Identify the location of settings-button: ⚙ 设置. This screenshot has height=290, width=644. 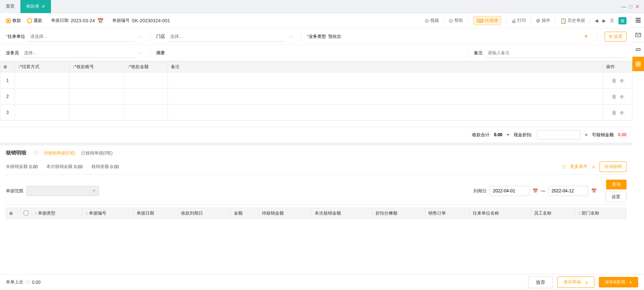
(616, 36).